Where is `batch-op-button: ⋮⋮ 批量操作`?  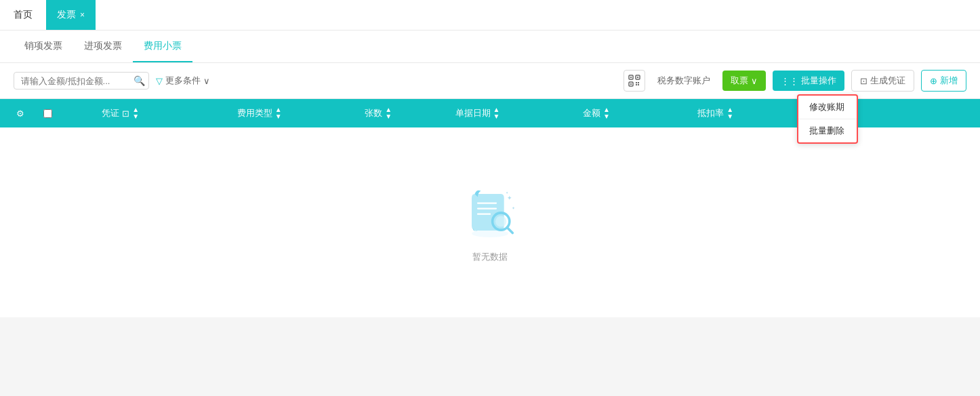 batch-op-button: ⋮⋮ 批量操作 is located at coordinates (809, 81).